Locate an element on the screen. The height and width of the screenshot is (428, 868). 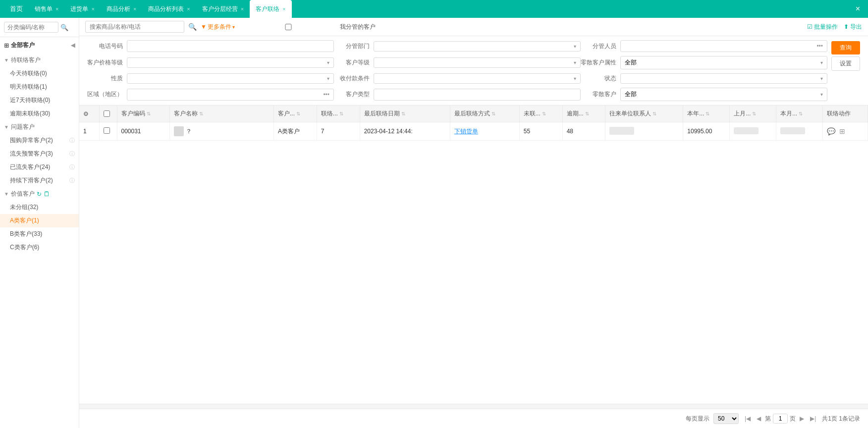
nav-customer-tier: 客户分层经营 × is located at coordinates (223, 9).